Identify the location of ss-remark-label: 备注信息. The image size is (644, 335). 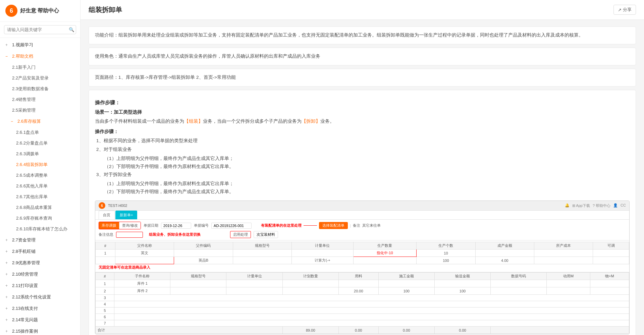
(106, 235).